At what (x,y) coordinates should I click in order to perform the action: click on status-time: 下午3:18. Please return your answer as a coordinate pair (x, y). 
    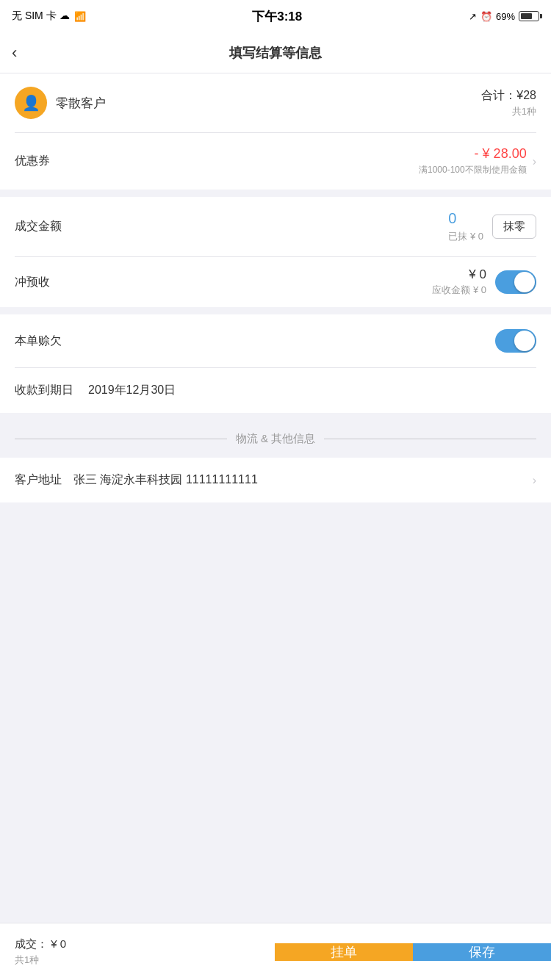
    Looking at the image, I should click on (277, 16).